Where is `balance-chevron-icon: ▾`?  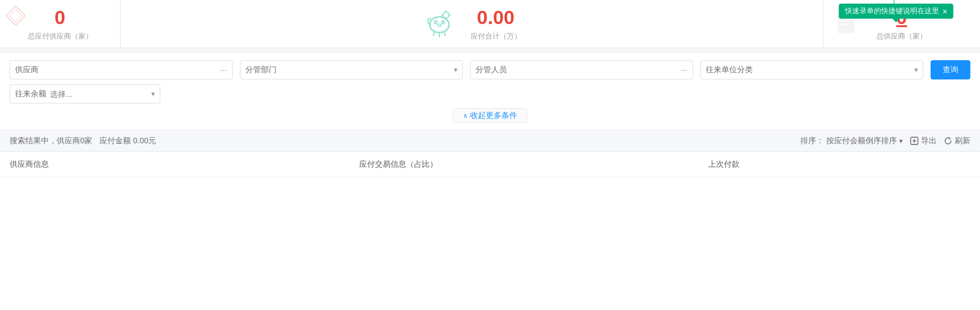 balance-chevron-icon: ▾ is located at coordinates (153, 94).